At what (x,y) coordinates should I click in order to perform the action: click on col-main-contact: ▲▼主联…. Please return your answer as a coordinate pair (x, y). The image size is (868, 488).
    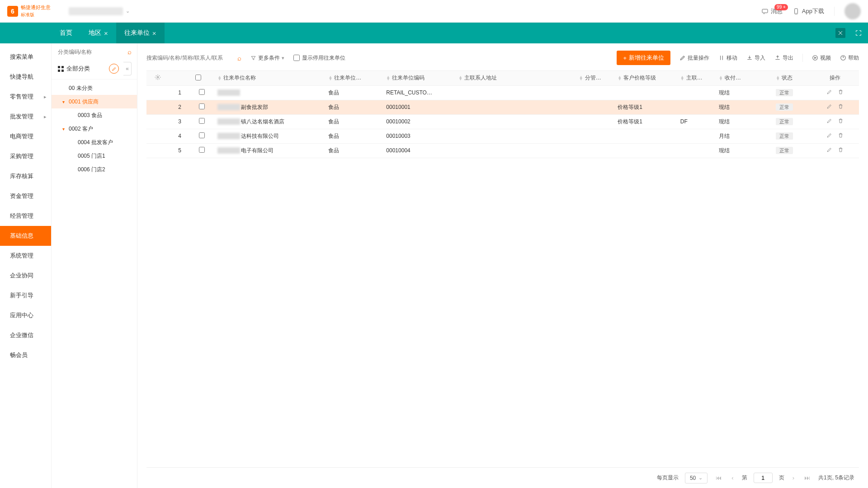
    Looking at the image, I should click on (695, 78).